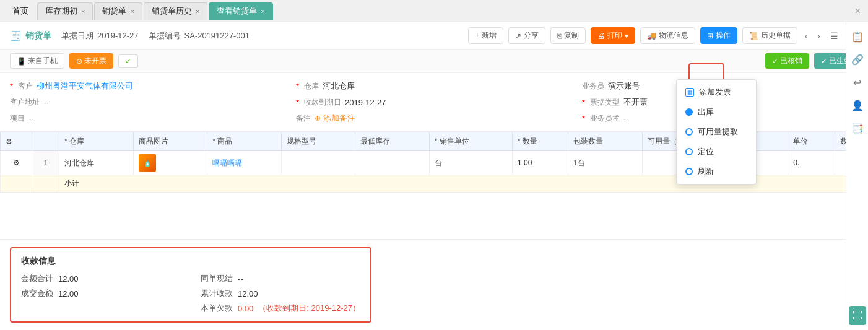 This screenshot has width=868, height=330. I want to click on sidebar-icon-2: 🔗, so click(857, 59).